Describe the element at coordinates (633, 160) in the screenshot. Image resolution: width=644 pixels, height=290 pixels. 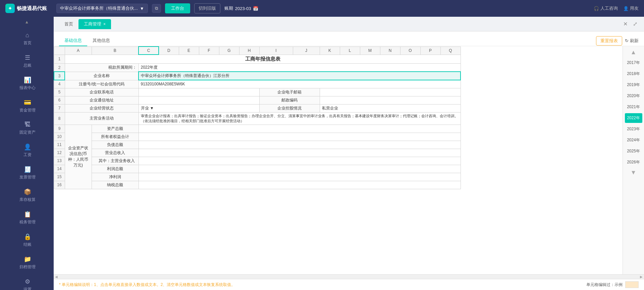
I see `year-panel: ▲ 2017年 2018年 2019年 2020年 2021年 2022年 20…` at that location.